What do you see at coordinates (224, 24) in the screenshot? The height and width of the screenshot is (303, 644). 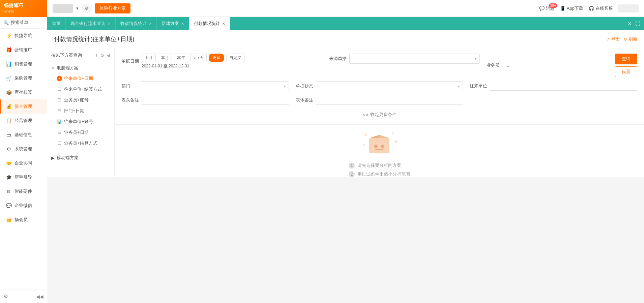 I see `tab-payment-stat-close: ✕` at bounding box center [224, 24].